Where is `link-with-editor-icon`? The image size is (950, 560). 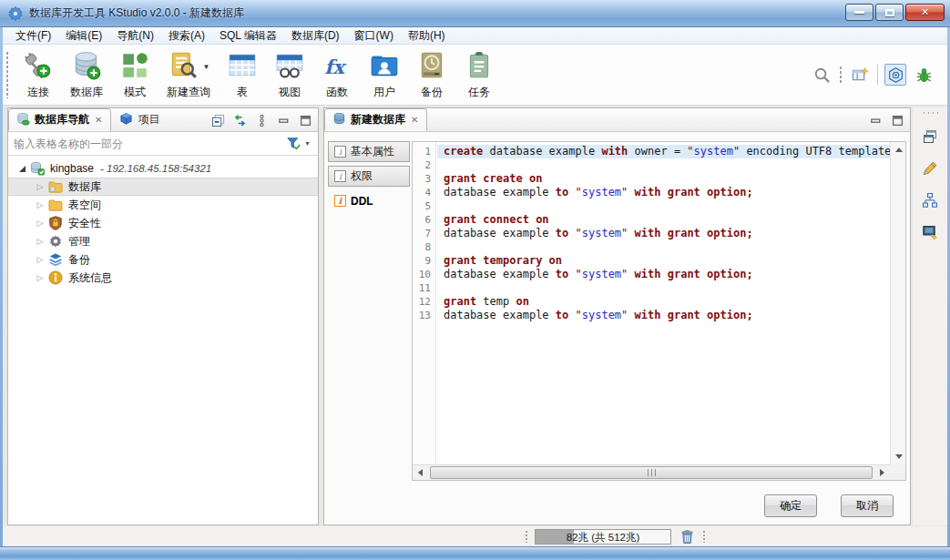
link-with-editor-icon is located at coordinates (240, 120).